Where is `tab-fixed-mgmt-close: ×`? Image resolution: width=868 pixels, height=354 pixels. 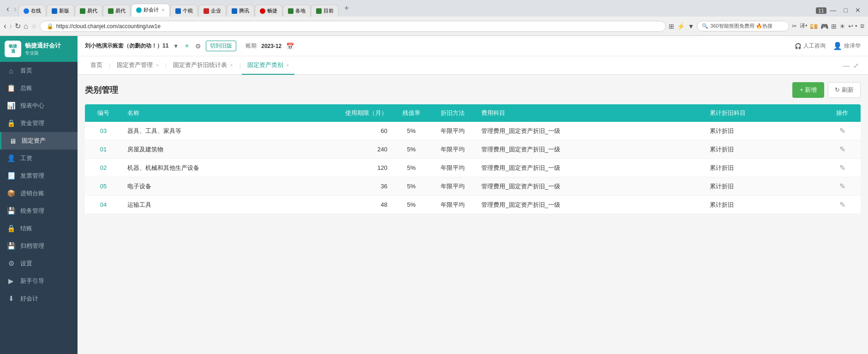 tab-fixed-mgmt-close: × is located at coordinates (157, 65).